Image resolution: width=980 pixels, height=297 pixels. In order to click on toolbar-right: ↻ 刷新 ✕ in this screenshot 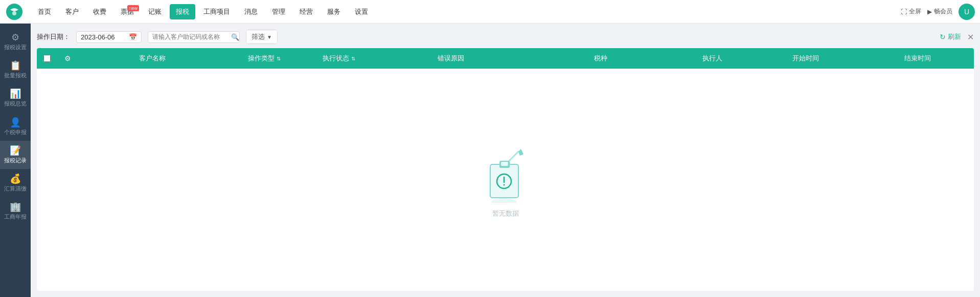, I will do `click(957, 37)`.